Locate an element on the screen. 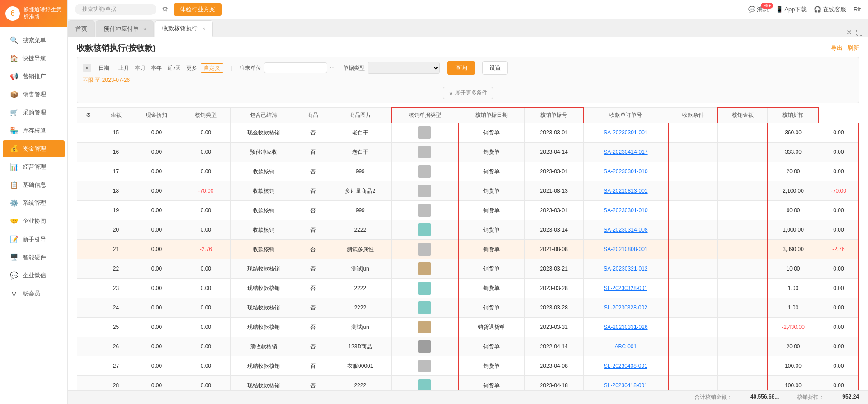 The height and width of the screenshot is (404, 868). query-btn: 查询 is located at coordinates (461, 68).